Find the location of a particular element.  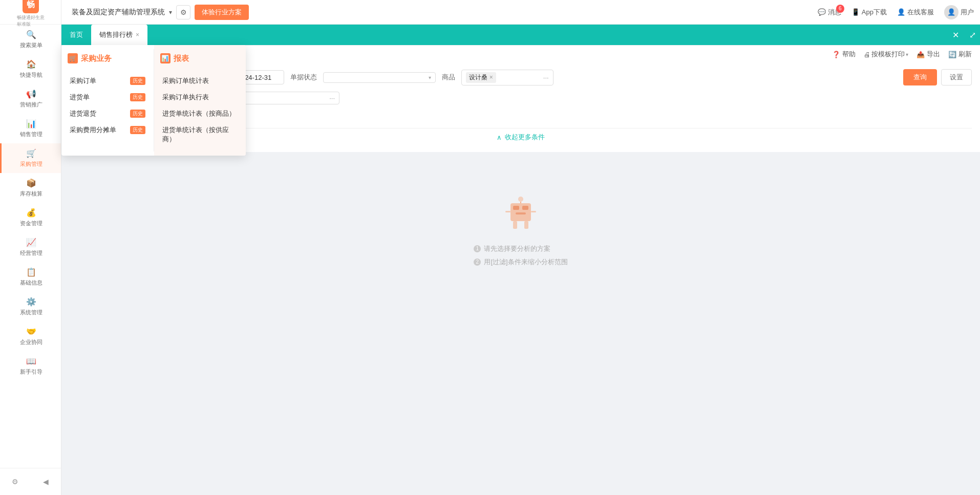

sidebar-item-basicinfo: 📋 基础信息 is located at coordinates (31, 277).